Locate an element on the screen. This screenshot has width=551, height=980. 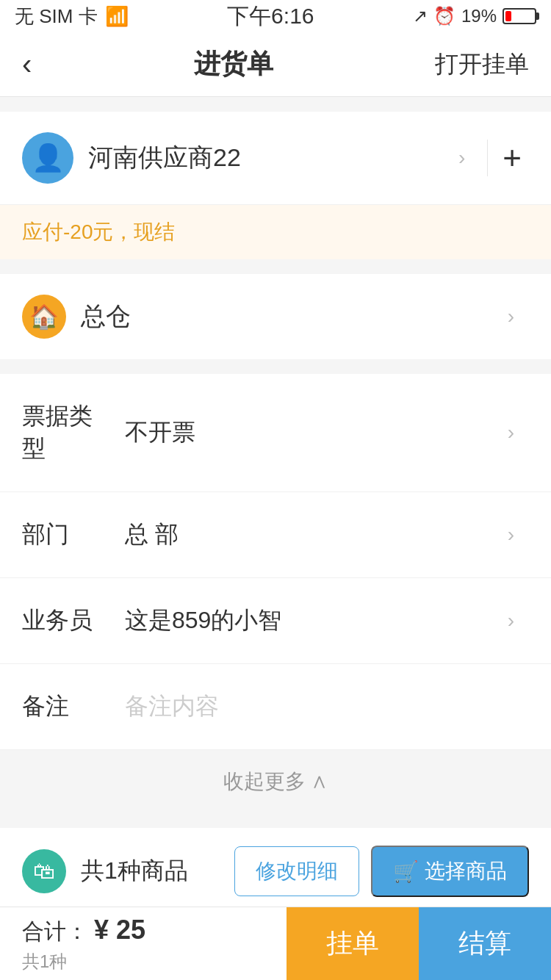
notice-text: 应付-20元，现结 is located at coordinates (98, 232).